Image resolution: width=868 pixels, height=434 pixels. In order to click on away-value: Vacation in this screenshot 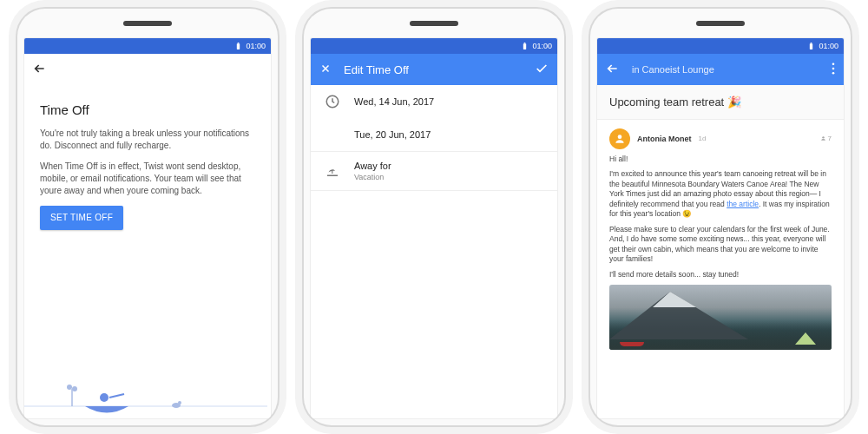, I will do `click(373, 177)`.